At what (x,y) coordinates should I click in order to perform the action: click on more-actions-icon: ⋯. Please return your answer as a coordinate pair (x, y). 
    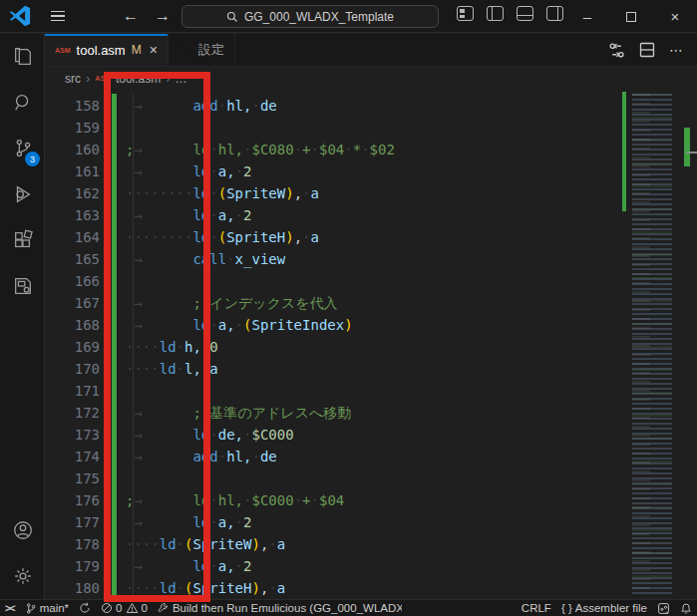
    Looking at the image, I should click on (676, 50).